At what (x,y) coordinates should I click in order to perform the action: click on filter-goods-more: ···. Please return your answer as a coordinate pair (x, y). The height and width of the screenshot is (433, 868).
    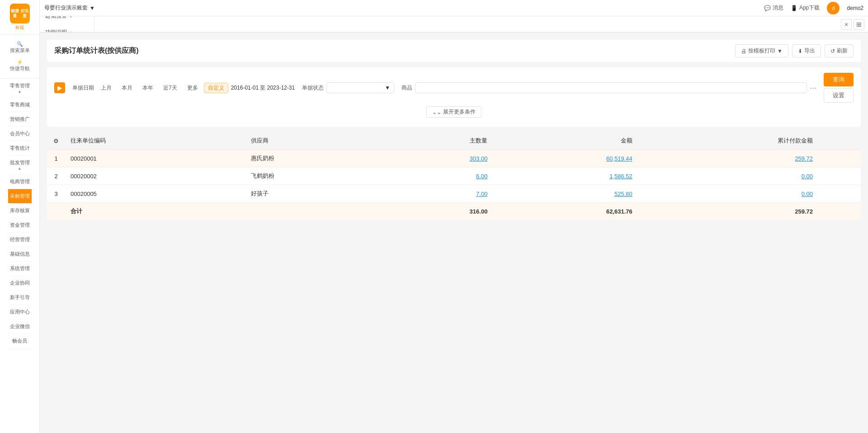
    Looking at the image, I should click on (813, 88).